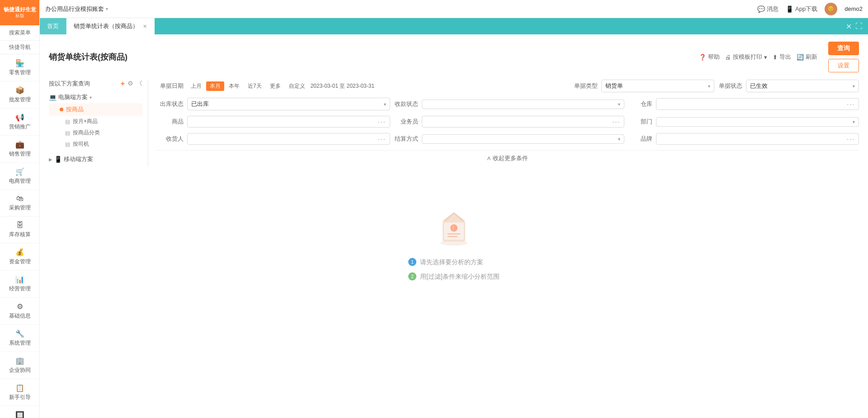  I want to click on warehouse-select: ···, so click(758, 104).